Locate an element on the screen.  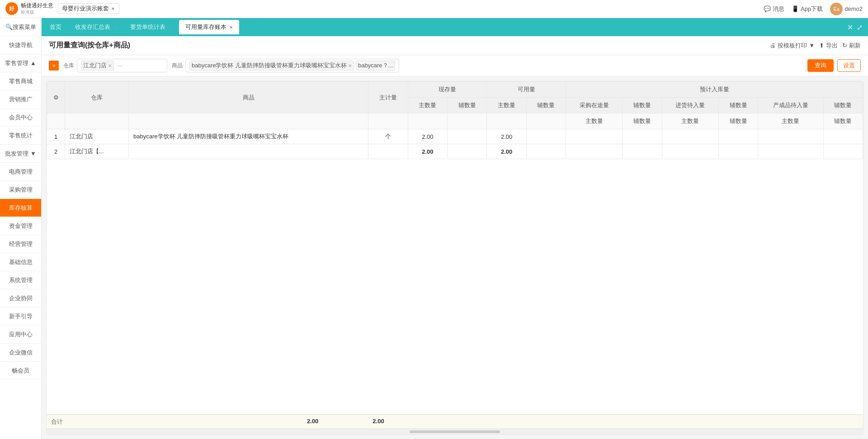
app-icon: 📱 is located at coordinates (795, 9).